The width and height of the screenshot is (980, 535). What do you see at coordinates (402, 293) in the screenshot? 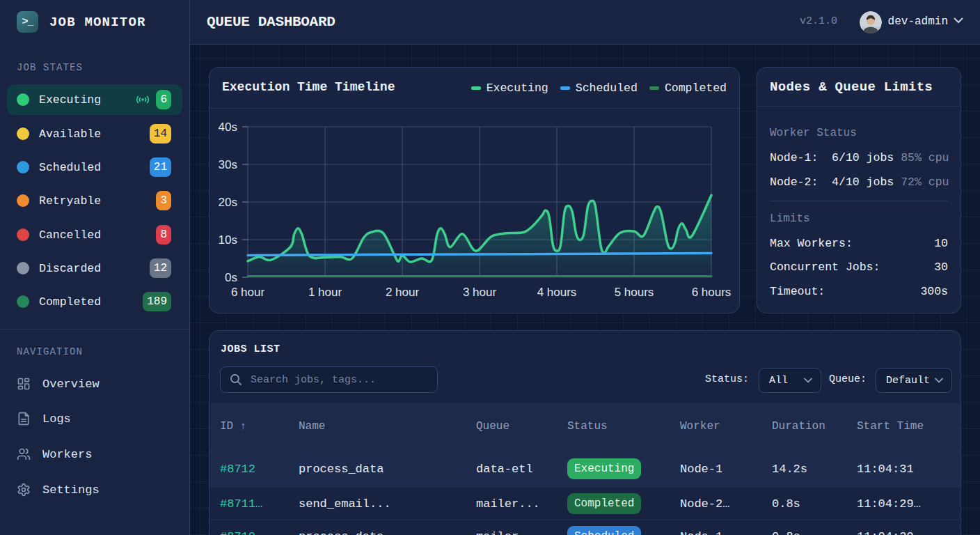
I see `svg-text: 2 hour` at bounding box center [402, 293].